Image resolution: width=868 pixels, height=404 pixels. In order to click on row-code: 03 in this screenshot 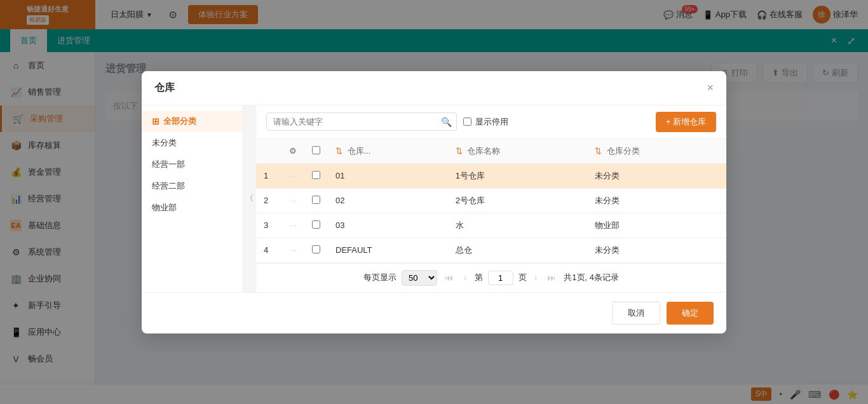, I will do `click(388, 225)`.